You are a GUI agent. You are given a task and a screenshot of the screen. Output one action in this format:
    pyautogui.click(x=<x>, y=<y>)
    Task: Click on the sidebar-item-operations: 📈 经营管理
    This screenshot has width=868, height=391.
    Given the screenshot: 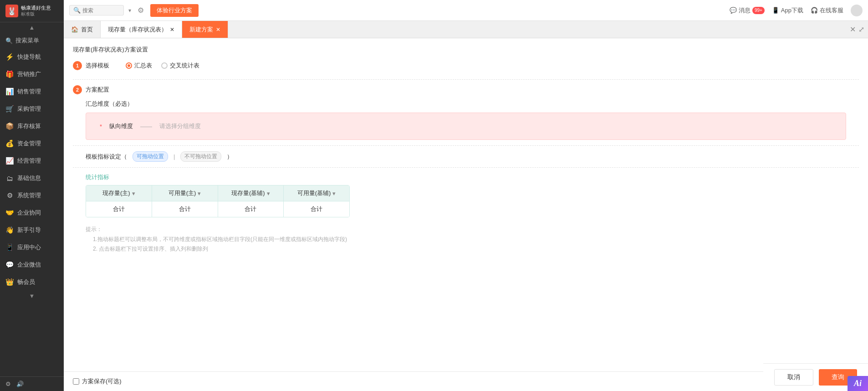 What is the action you would take?
    pyautogui.click(x=32, y=161)
    